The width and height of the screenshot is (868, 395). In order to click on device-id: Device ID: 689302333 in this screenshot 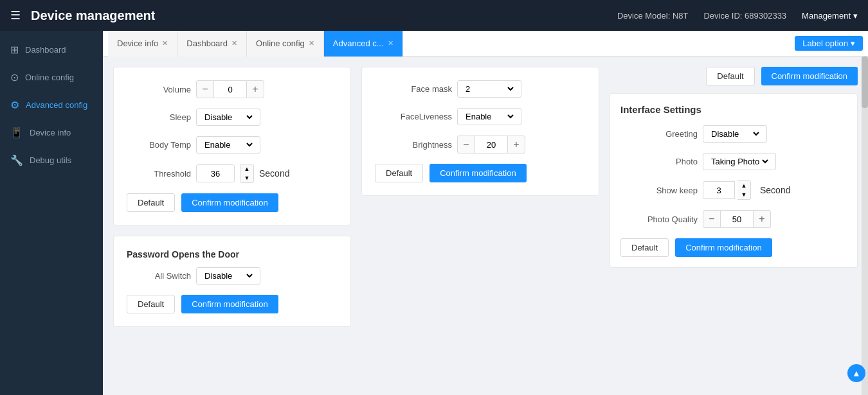, I will do `click(745, 15)`.